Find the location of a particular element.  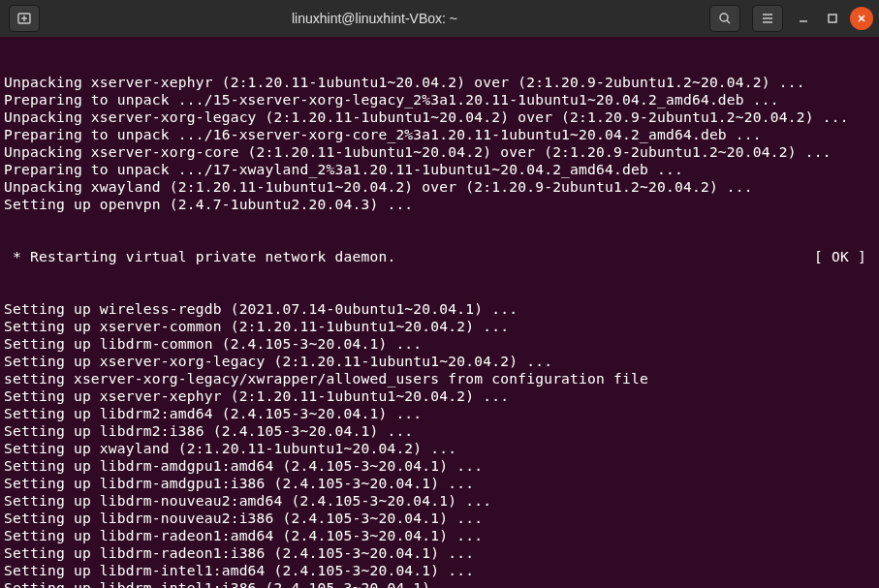

titlebar-left is located at coordinates (24, 18).